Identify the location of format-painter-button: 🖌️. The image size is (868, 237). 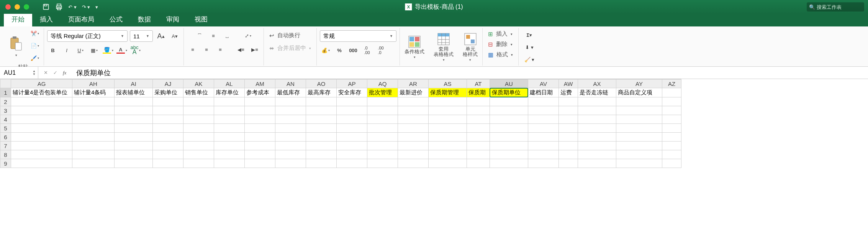
(35, 58).